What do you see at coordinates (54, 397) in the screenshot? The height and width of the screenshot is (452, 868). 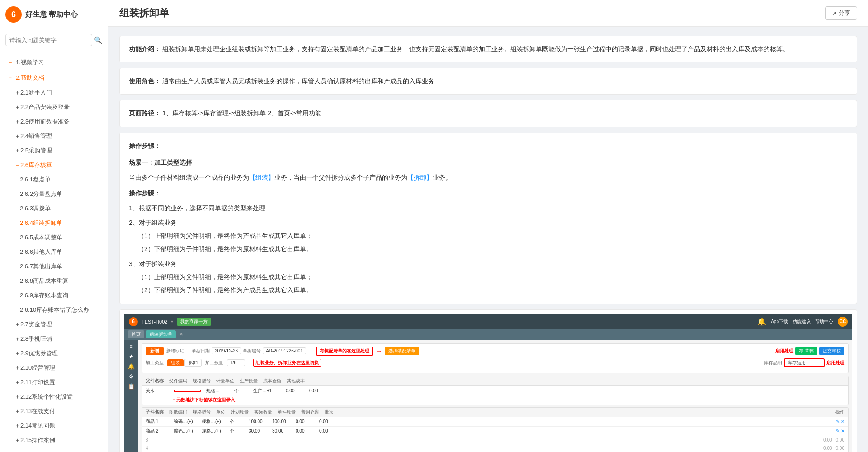 I see `sidebar-item-2.12: ＋ 2.12系统个性化设置` at bounding box center [54, 397].